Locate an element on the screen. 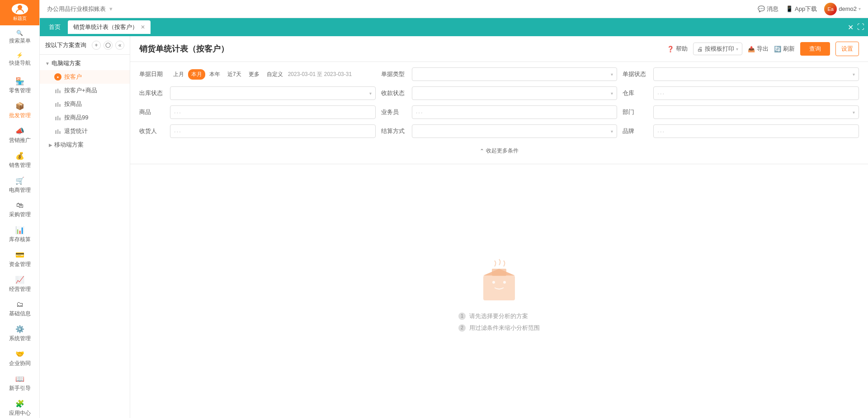 The image size is (868, 418). sidebar-item-system: ⚙️ 系统管理 is located at coordinates (20, 334).